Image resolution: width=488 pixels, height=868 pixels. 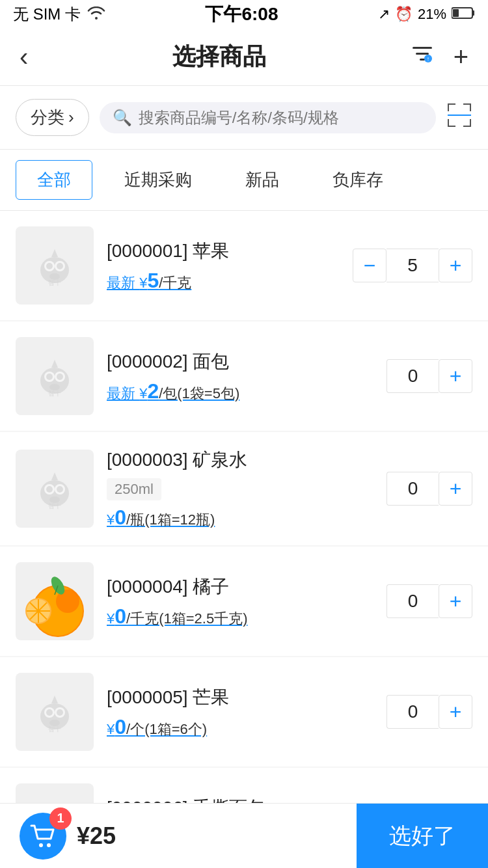 I want to click on back-button: ‹, so click(x=23, y=57).